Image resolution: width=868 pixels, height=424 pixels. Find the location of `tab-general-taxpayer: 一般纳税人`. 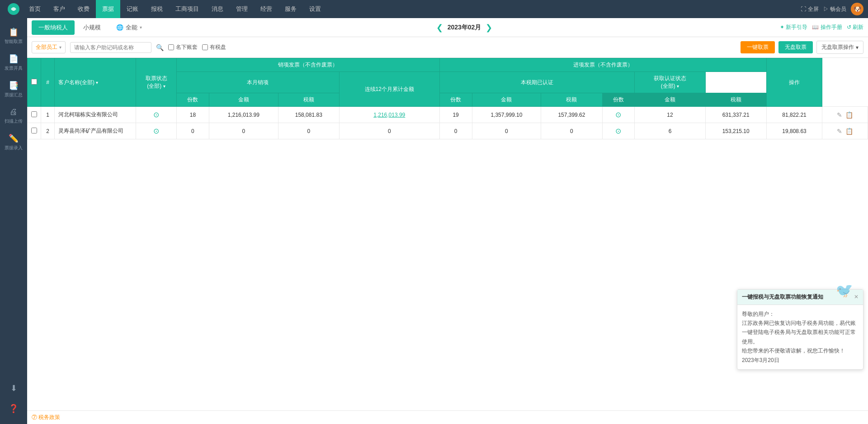

tab-general-taxpayer: 一般纳税人 is located at coordinates (53, 28).